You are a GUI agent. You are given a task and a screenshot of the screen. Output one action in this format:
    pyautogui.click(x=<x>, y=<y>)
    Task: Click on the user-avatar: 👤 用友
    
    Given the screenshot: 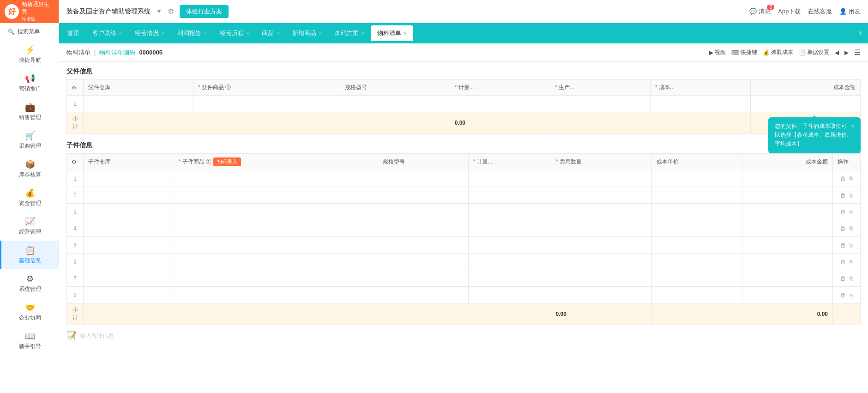 What is the action you would take?
    pyautogui.click(x=850, y=12)
    